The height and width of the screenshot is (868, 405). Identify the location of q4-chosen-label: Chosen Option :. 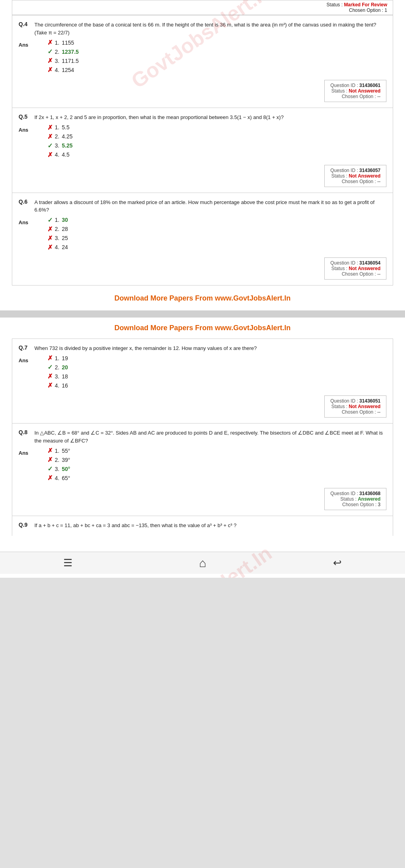
(359, 96).